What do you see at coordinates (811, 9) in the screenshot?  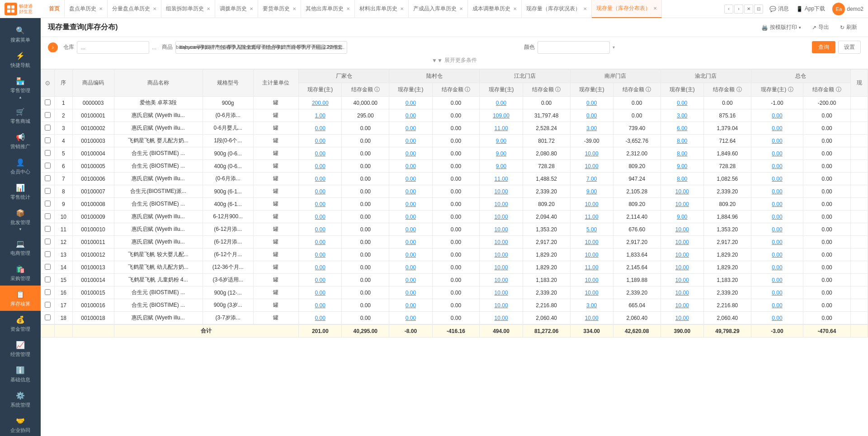 I see `download-btn: 📱 App下载` at bounding box center [811, 9].